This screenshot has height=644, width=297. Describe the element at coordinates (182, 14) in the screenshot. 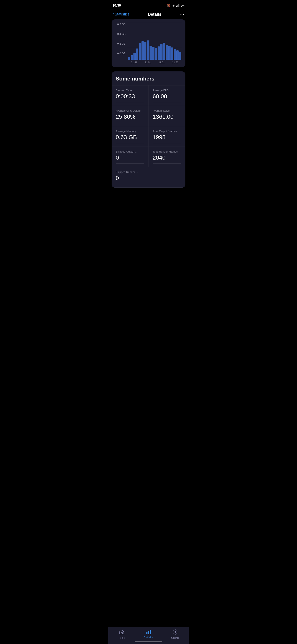

I see `more-button: ···` at that location.